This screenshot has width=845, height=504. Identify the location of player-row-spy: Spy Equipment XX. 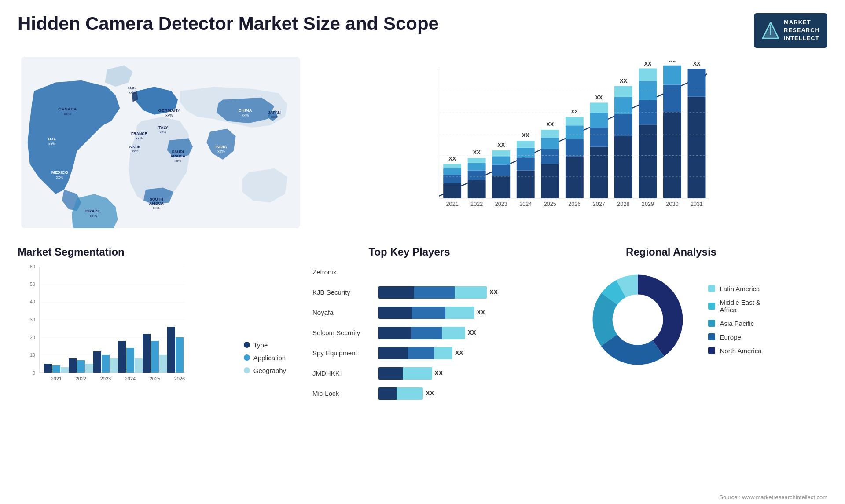
(409, 353).